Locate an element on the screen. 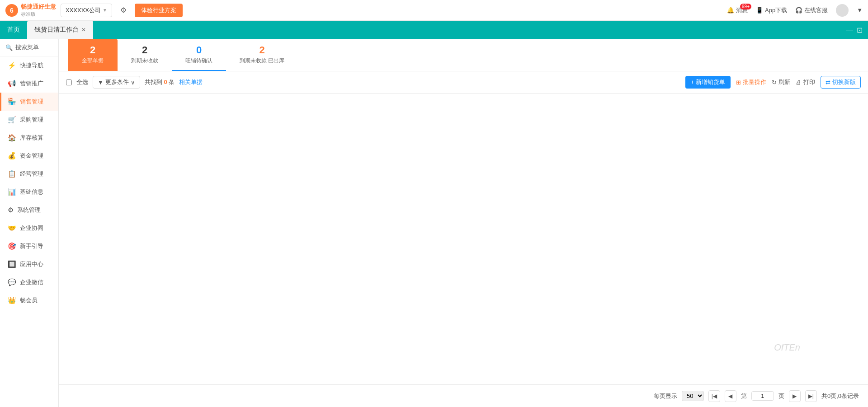 The height and width of the screenshot is (407, 868). sidebar-item-label: 企业微信 is located at coordinates (32, 282).